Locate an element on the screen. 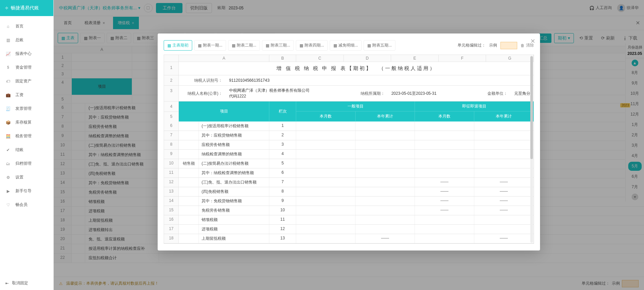 The image size is (644, 290). sidebar-item-label: 发票管理 is located at coordinates (23, 108).